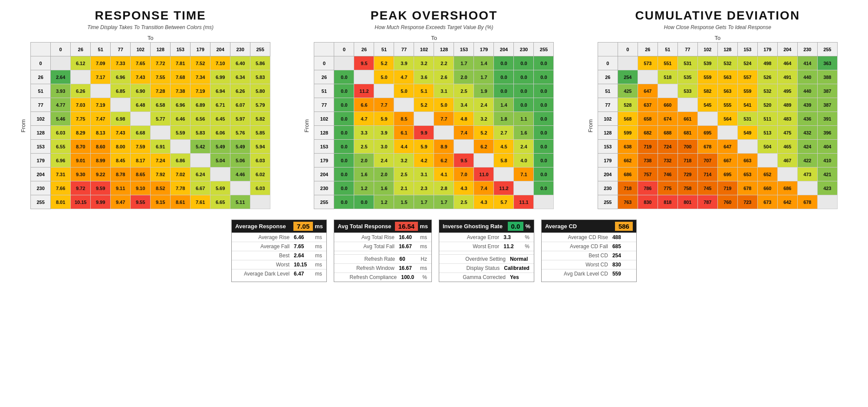  Describe the element at coordinates (404, 119) in the screenshot. I see `peak-overshoot-cell-4-3: 8.5` at that location.